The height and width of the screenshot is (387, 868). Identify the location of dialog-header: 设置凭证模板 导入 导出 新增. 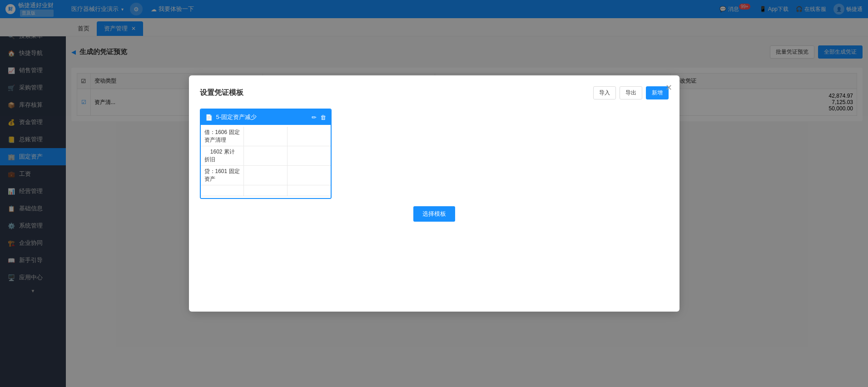
(434, 93).